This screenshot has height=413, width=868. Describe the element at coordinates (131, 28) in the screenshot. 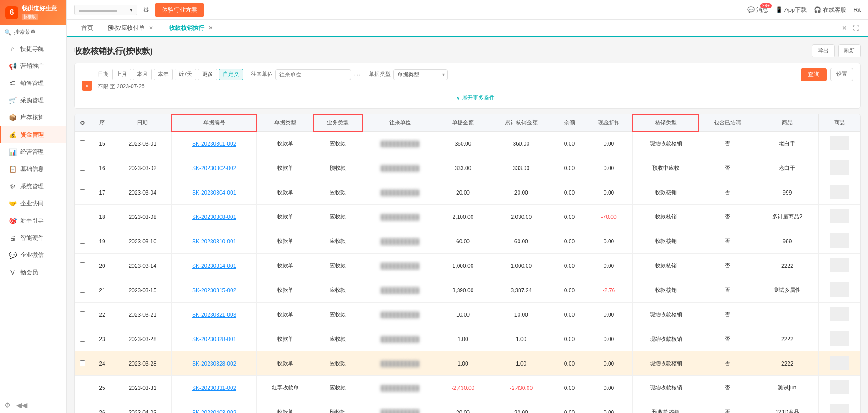

I see `tab-pre-receipt: 预收/应收付单 ✕` at that location.